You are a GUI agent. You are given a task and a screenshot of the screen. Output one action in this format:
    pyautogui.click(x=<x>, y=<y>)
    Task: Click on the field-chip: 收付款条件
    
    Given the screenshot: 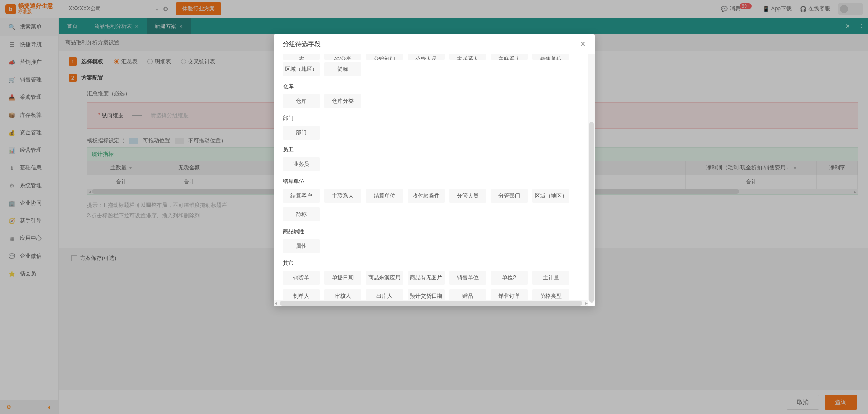 What is the action you would take?
    pyautogui.click(x=426, y=196)
    